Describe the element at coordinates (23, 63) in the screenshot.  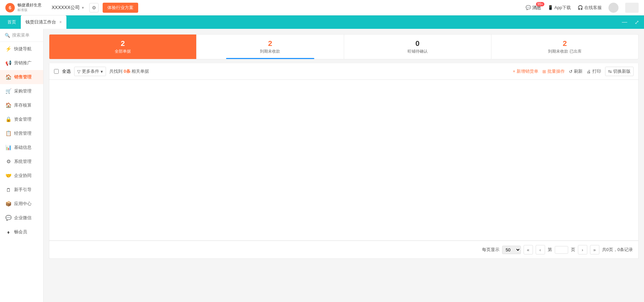
I see `sidebar-item-label: 营销推广` at that location.